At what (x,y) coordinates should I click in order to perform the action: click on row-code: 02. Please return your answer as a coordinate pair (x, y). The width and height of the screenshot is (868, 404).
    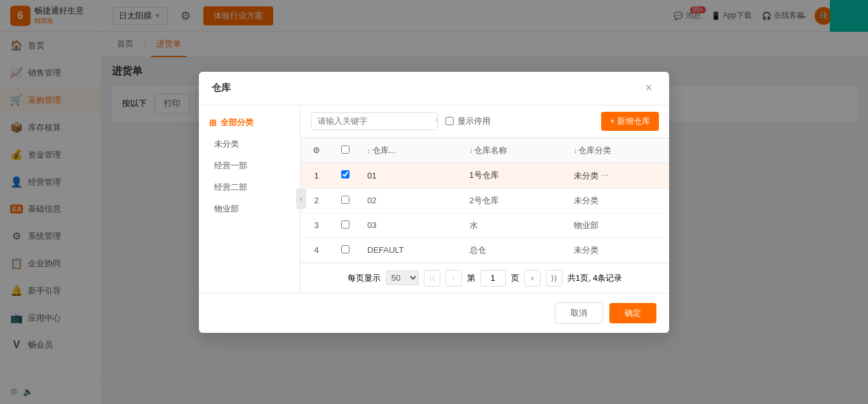
    Looking at the image, I should click on (409, 201).